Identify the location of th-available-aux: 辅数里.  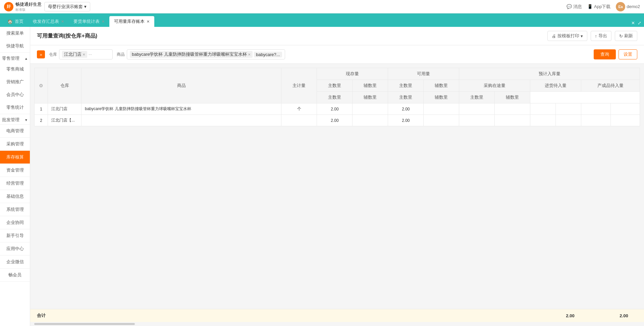
(441, 86).